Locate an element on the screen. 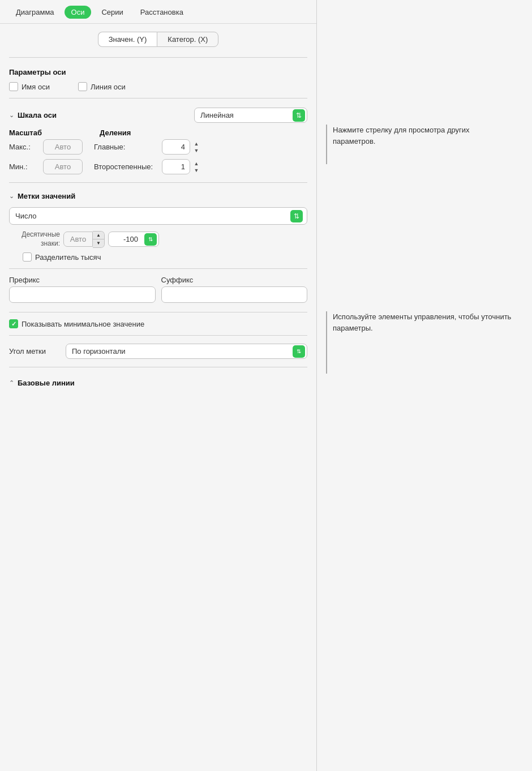  decimal-value-arrow: ⇅ is located at coordinates (151, 239).